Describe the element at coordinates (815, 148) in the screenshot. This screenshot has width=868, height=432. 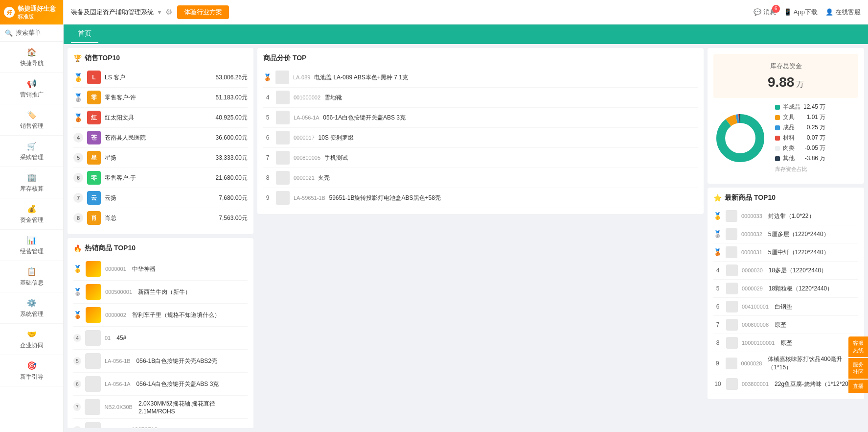
I see `legend-value: -0.05 万` at that location.